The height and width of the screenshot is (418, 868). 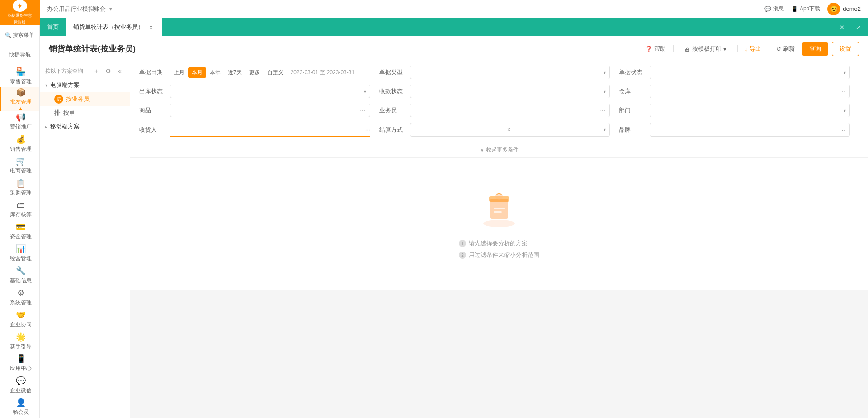 I want to click on filter-doctype-cell: 单据类型 ▾, so click(x=499, y=72).